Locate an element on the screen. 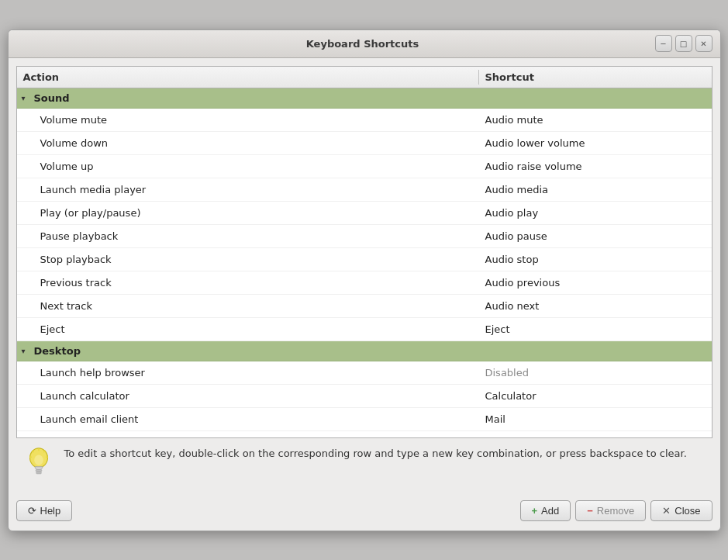  minimize-icon: − is located at coordinates (663, 43).